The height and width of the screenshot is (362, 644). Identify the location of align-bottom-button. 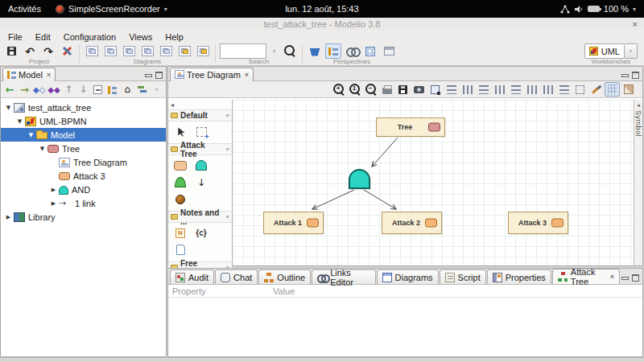
(483, 89).